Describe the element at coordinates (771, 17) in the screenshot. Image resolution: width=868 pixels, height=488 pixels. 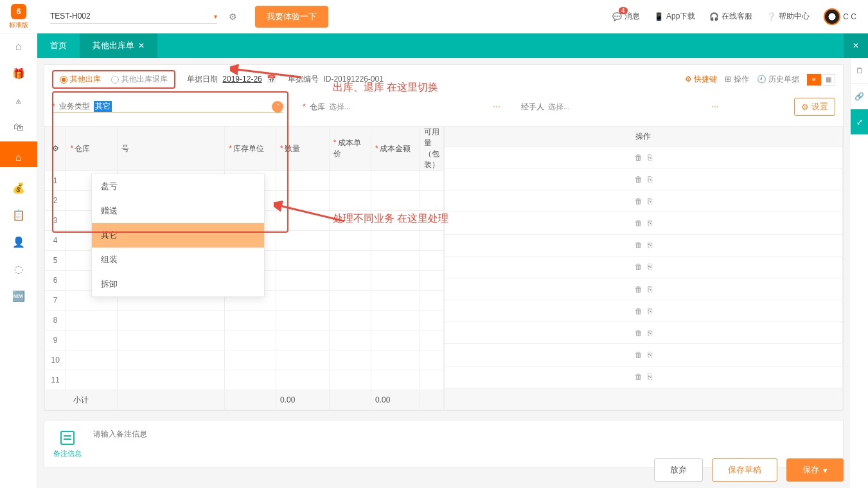
I see `help-icon: ❔` at that location.